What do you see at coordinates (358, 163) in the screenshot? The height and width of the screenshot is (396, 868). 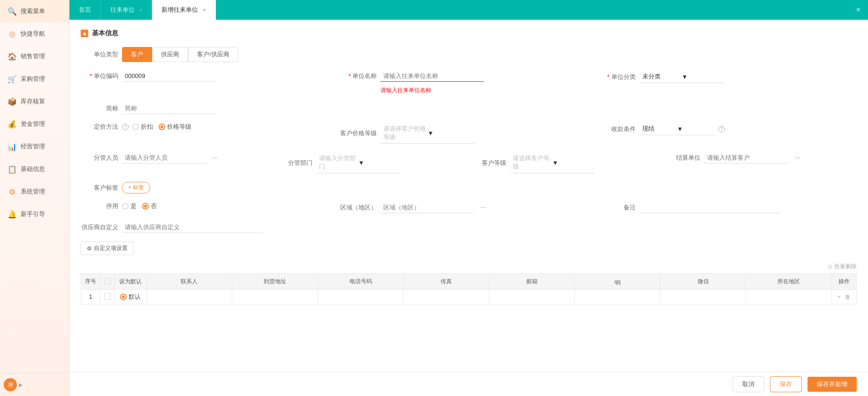 I see `department-dropdown: 请输入分管部门 ▼` at bounding box center [358, 163].